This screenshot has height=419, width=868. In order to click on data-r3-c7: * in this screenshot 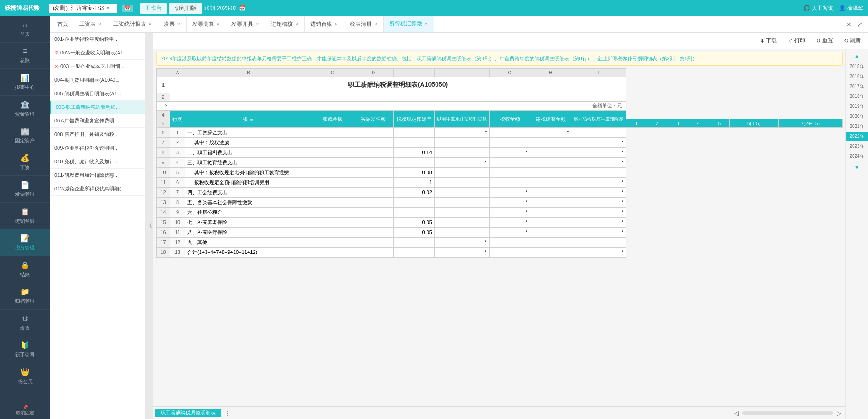, I will do `click(599, 152)`.